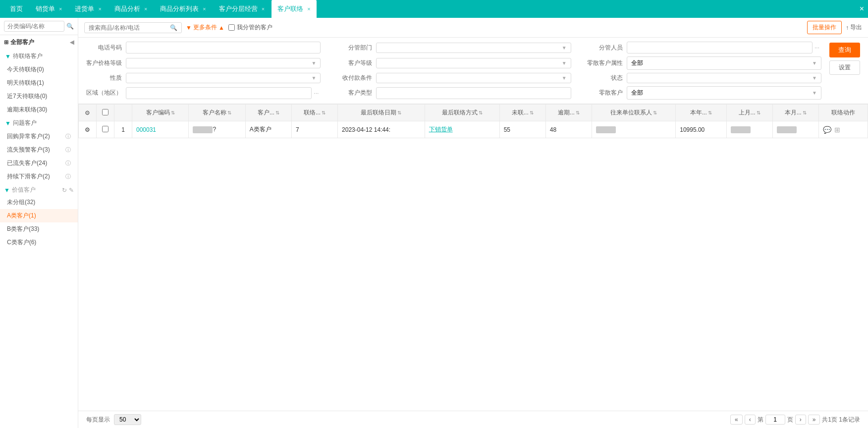 The image size is (868, 428). Describe the element at coordinates (474, 63) in the screenshot. I see `cust-grade-select: ▼` at that location.